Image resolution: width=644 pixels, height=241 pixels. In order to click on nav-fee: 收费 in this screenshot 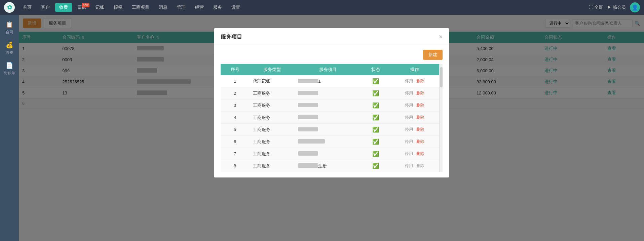, I will do `click(64, 7)`.